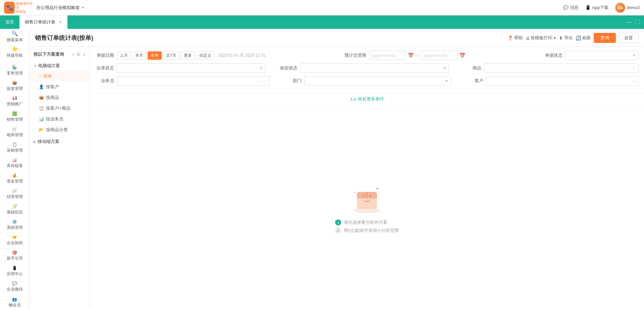 This screenshot has height=310, width=644. I want to click on sidebar-item-purchase: 📋 采购管理, so click(15, 148).